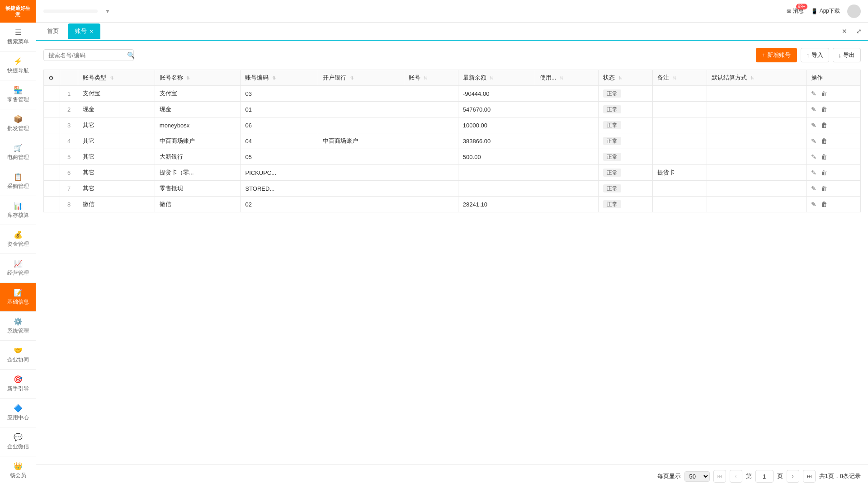  Describe the element at coordinates (496, 78) in the screenshot. I see `col-latest-balance: 最新余额 ⇅` at that location.